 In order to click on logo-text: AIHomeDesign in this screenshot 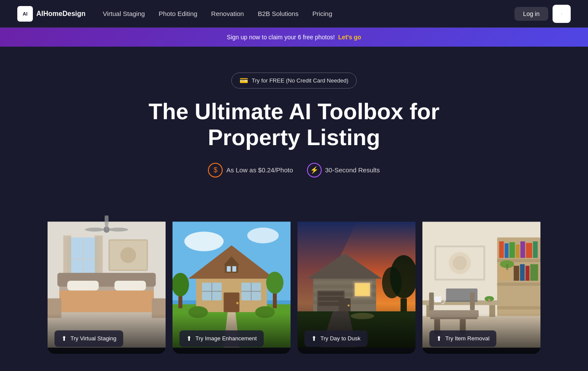, I will do `click(61, 14)`.